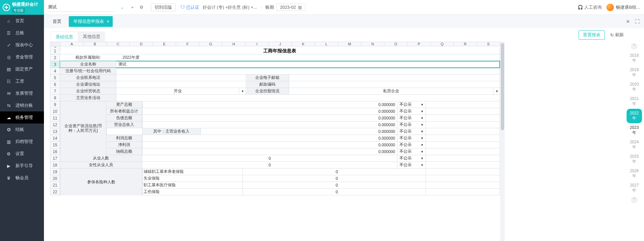 The width and height of the screenshot is (644, 241). Describe the element at coordinates (590, 7) in the screenshot. I see `support-link: 🎧 人工咨询` at that location.